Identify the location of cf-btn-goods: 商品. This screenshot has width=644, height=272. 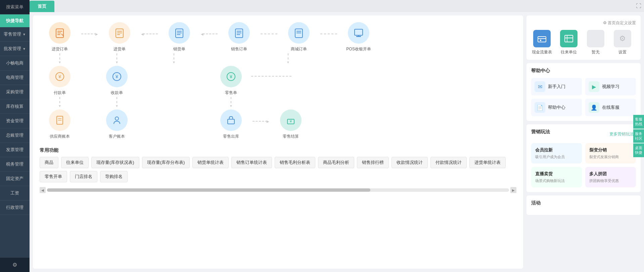
(49, 163).